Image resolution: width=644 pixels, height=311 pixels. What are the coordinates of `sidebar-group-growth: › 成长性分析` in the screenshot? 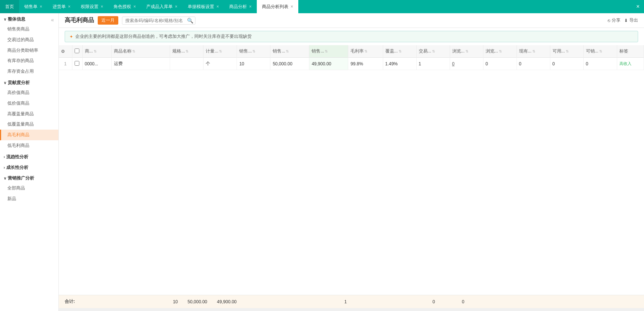 It's located at (29, 167).